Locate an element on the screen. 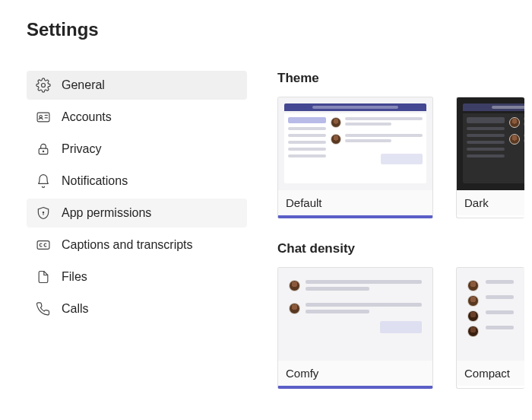 The width and height of the screenshot is (532, 420). chat-density-options: Comfy Compact is located at coordinates (404, 328).